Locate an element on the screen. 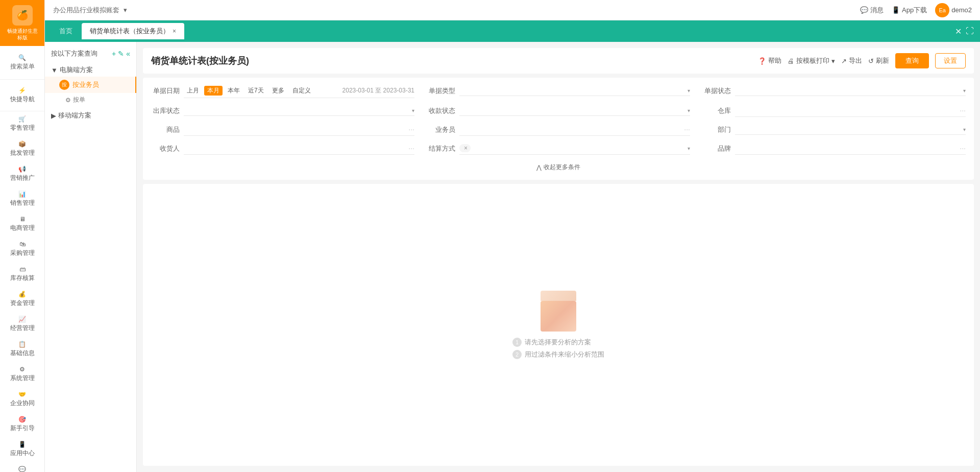 Image resolution: width=980 pixels, height=472 pixels. date-tab-thismonth: 本月 is located at coordinates (213, 91).